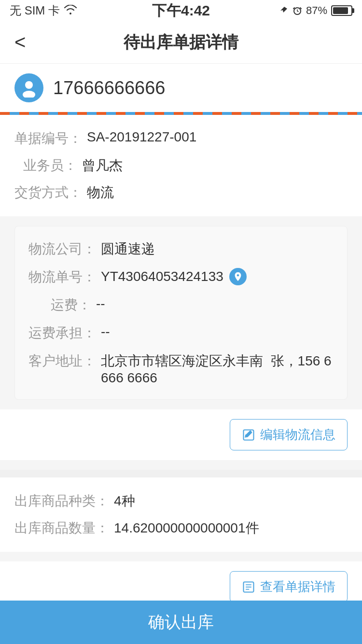  I want to click on address-label: 客户地址：, so click(65, 361).